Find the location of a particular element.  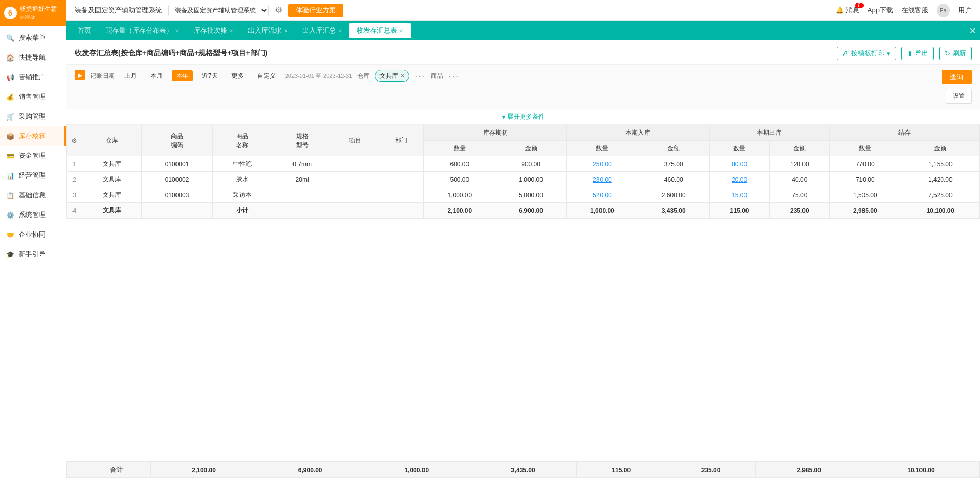

in-qty-link: 520.00 is located at coordinates (603, 195).